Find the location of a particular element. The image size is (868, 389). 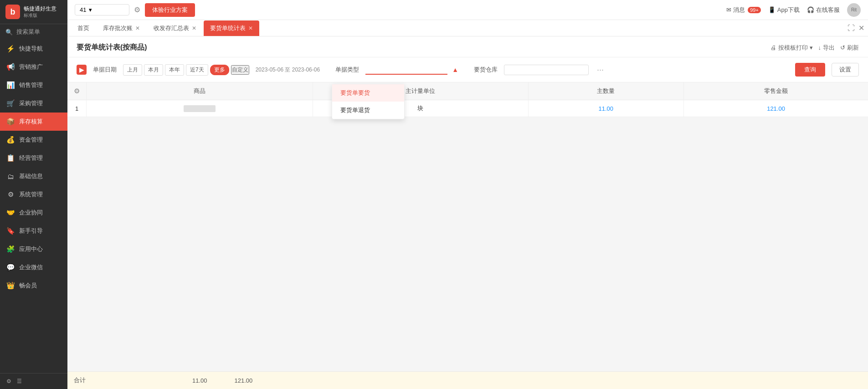

date-btn-last-month: 上月 is located at coordinates (133, 70).